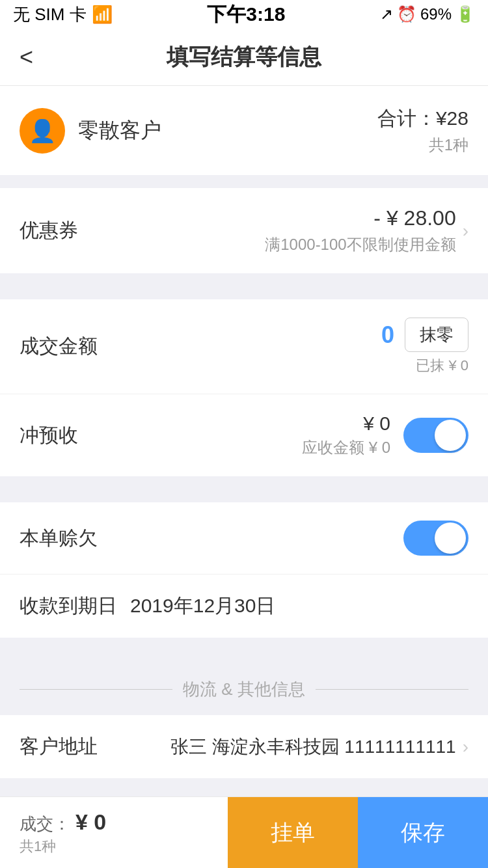  What do you see at coordinates (45, 824) in the screenshot?
I see `bottom-deal-label: 成交：` at bounding box center [45, 824].